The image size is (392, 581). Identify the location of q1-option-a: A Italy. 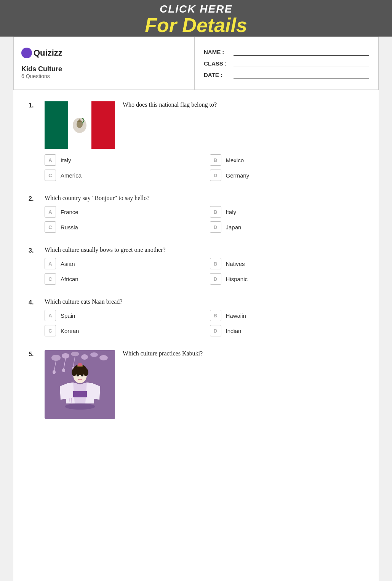
(122, 160).